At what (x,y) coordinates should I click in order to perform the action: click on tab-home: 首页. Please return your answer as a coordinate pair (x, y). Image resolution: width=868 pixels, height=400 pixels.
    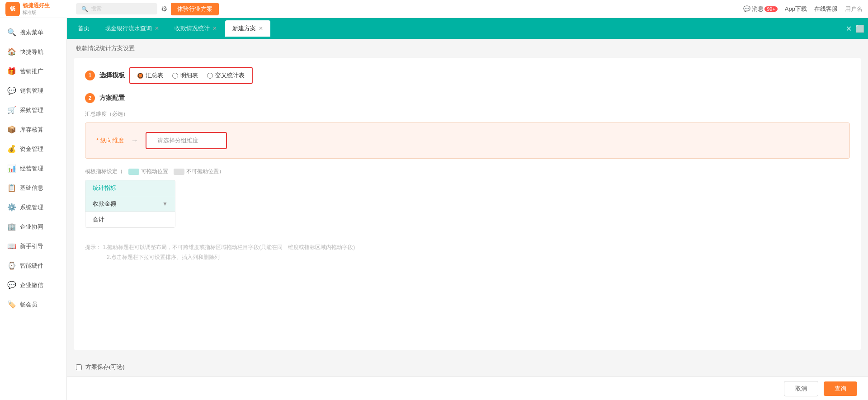
    Looking at the image, I should click on (84, 28).